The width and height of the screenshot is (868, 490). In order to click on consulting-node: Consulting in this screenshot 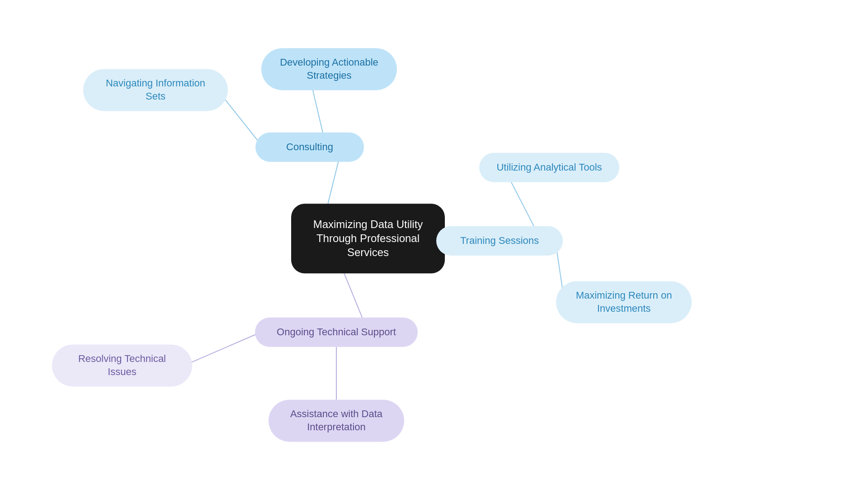, I will do `click(310, 147)`.